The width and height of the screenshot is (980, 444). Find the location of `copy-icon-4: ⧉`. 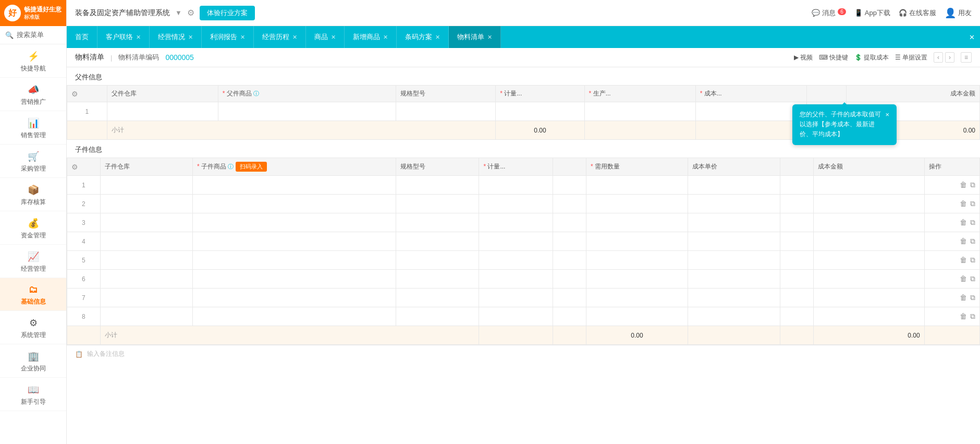

copy-icon-4: ⧉ is located at coordinates (973, 241).